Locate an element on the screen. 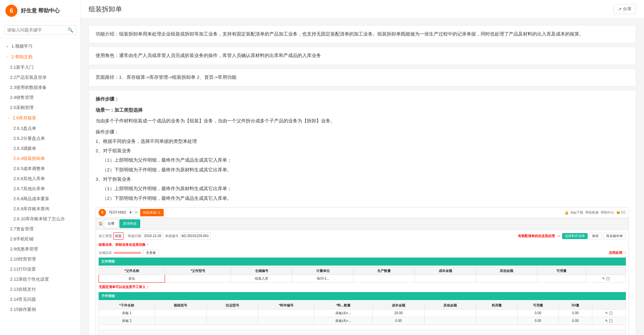 Image resolution: width=644 pixels, height=335 pixels. logo-icon: 6 is located at coordinates (11, 11).